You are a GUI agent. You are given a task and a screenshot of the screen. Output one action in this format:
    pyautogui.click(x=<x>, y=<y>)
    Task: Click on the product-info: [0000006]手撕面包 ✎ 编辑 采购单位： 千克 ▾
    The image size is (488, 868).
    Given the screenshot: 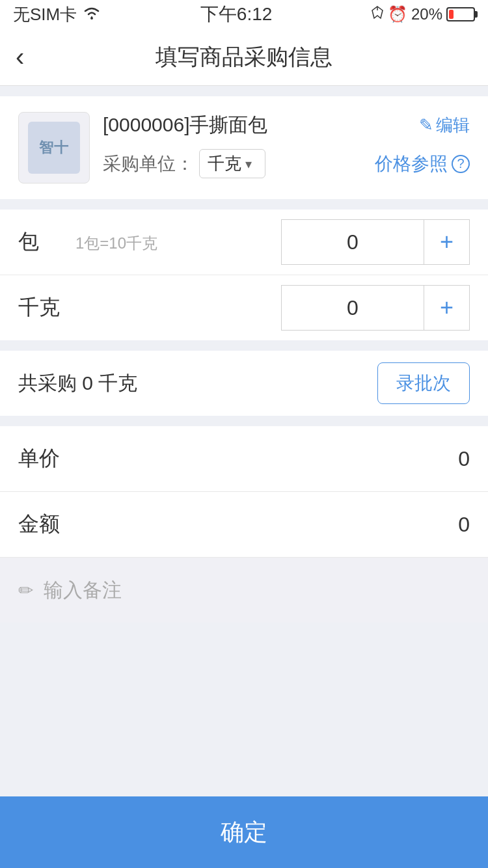 What is the action you would take?
    pyautogui.click(x=286, y=145)
    